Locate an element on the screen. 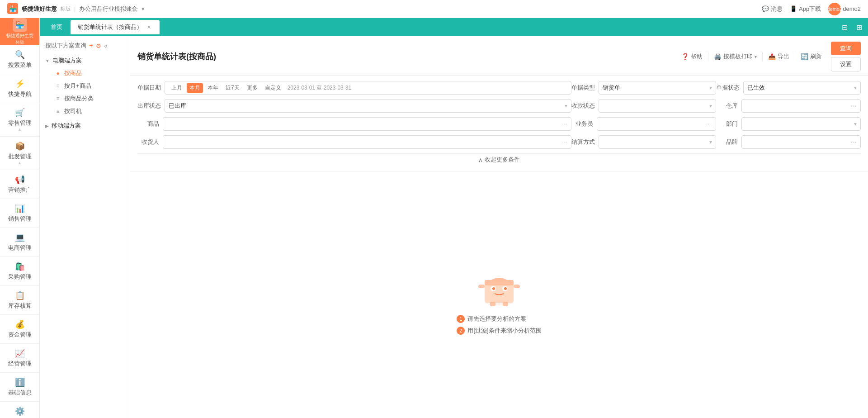  sidebar-item-base-info: ℹ️ 基础信息 is located at coordinates (20, 387).